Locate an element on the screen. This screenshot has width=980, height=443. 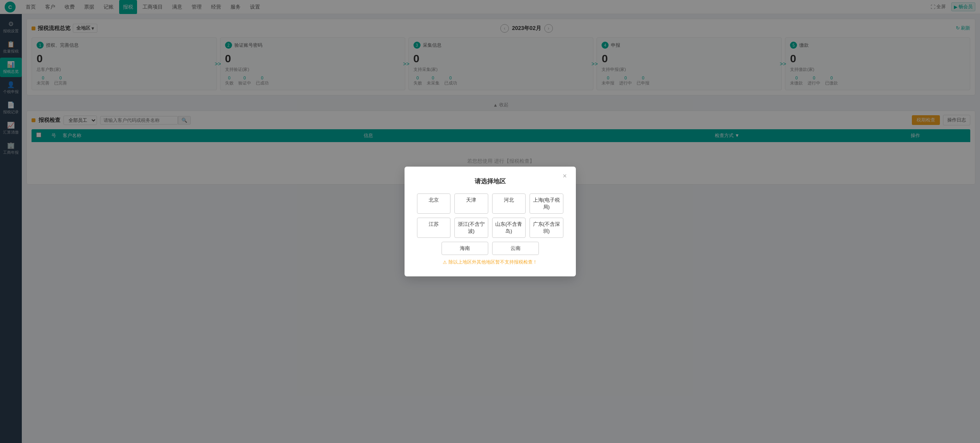
region-grid-row2: 江苏浙江(不含宁波)山东(不含青岛)广东(不含深圳) is located at coordinates (490, 228).